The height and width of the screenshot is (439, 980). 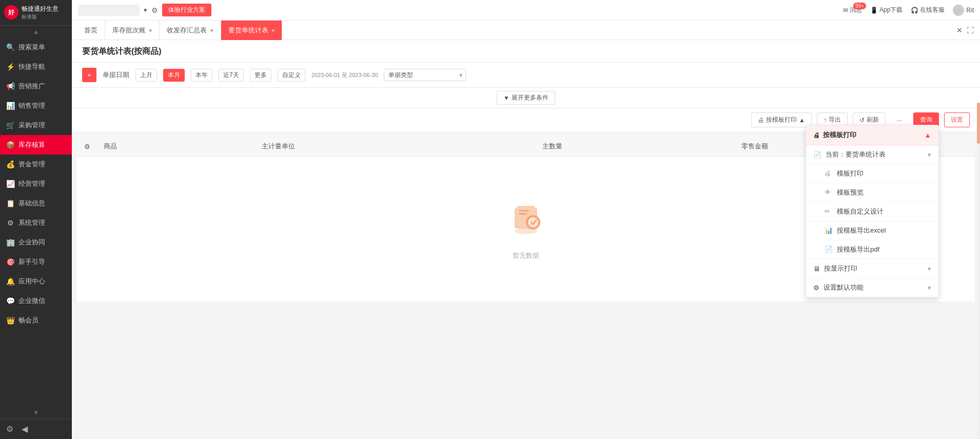 I want to click on order-type-select: 单据类型, so click(x=425, y=75).